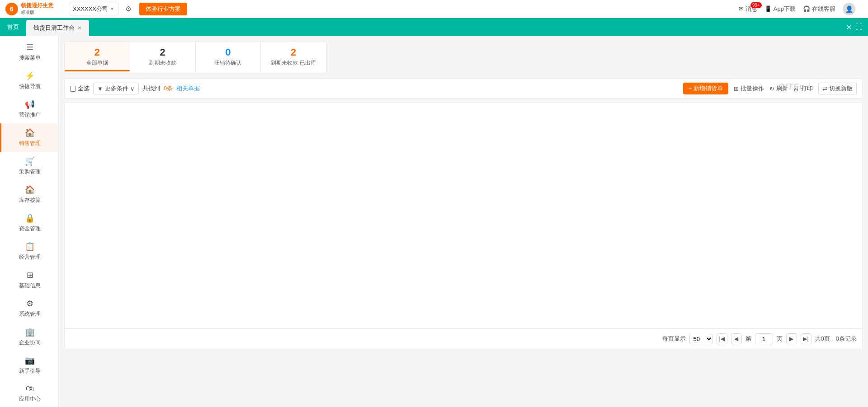  What do you see at coordinates (98, 57) in the screenshot?
I see `stat-tab-all: 2 全部单据` at bounding box center [98, 57].